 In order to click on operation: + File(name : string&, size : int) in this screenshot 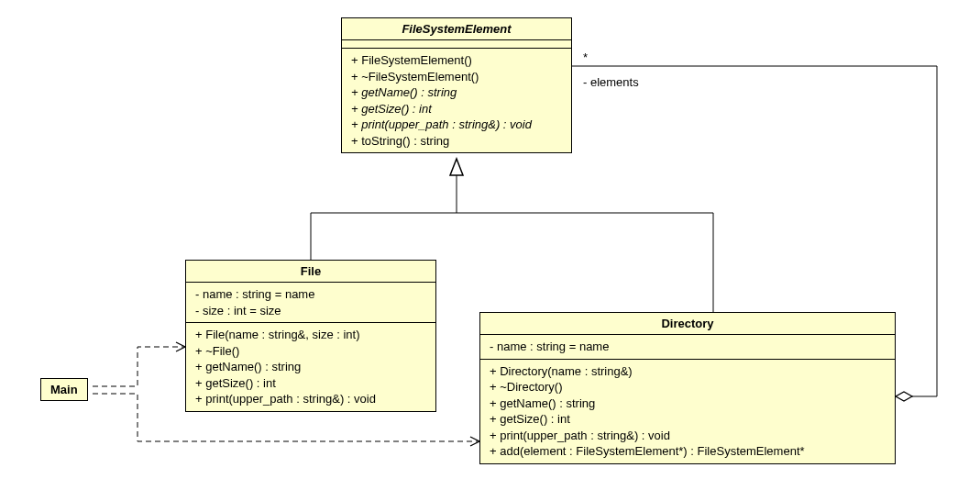, I will do `click(311, 335)`.